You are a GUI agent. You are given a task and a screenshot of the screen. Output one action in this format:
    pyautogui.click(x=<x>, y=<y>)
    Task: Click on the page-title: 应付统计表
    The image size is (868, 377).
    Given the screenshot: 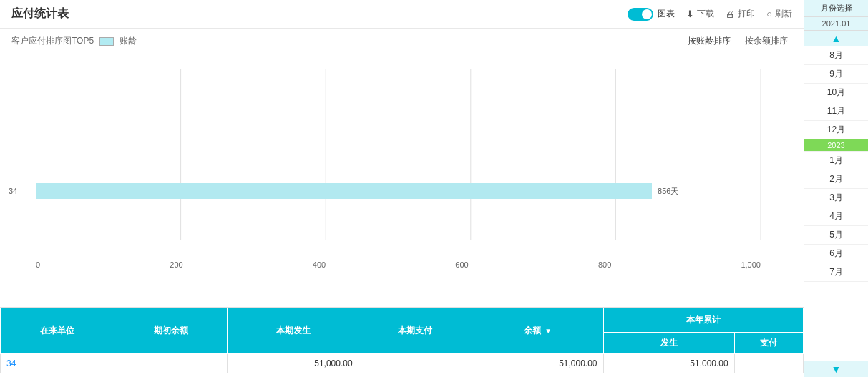 What is the action you would take?
    pyautogui.click(x=40, y=14)
    